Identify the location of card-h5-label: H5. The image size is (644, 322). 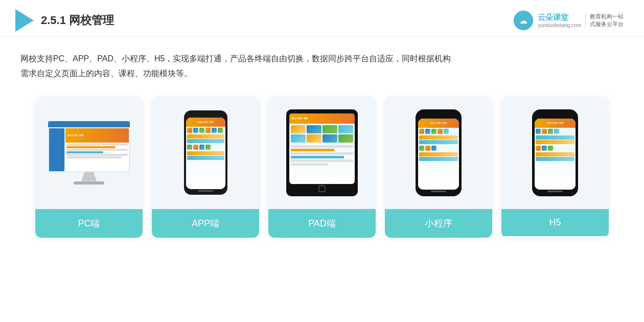
(555, 223).